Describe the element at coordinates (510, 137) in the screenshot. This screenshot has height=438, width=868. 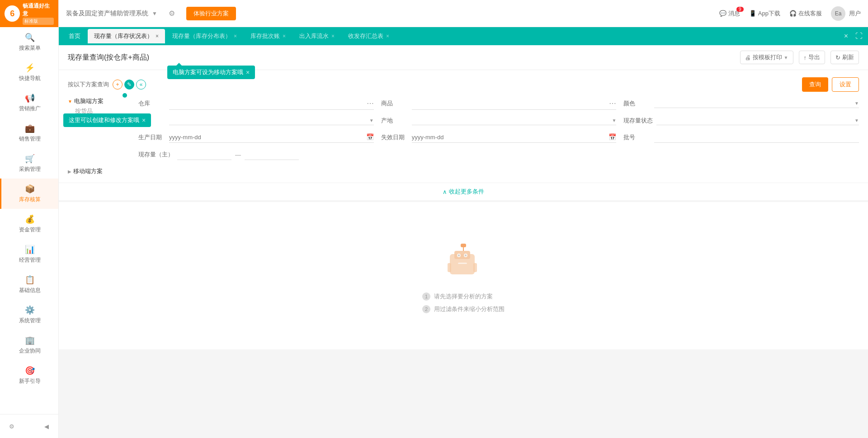
I see `expiry-date-input` at that location.